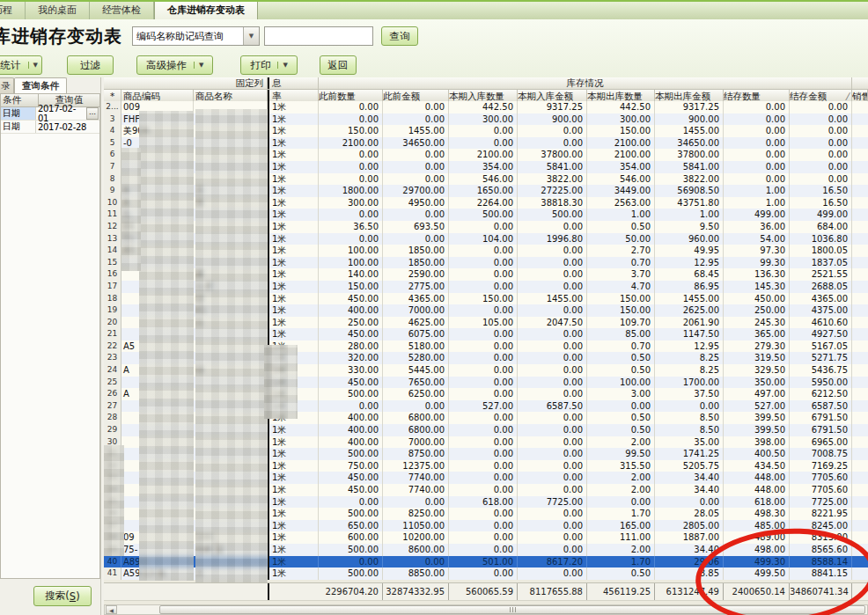 The width and height of the screenshot is (868, 615). I want to click on column-header: *, so click(113, 96).